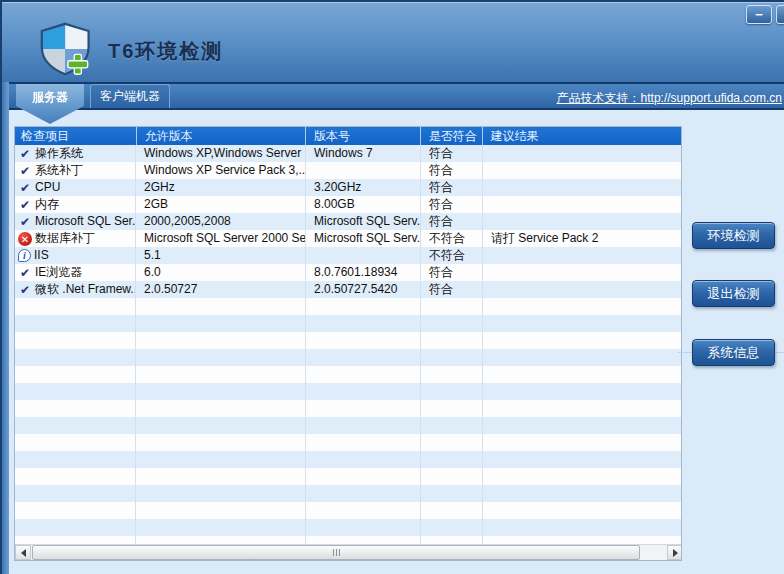 This screenshot has width=784, height=574. What do you see at coordinates (348, 204) in the screenshot?
I see `table-row: 内存 2GB 8.00GB 符合` at bounding box center [348, 204].